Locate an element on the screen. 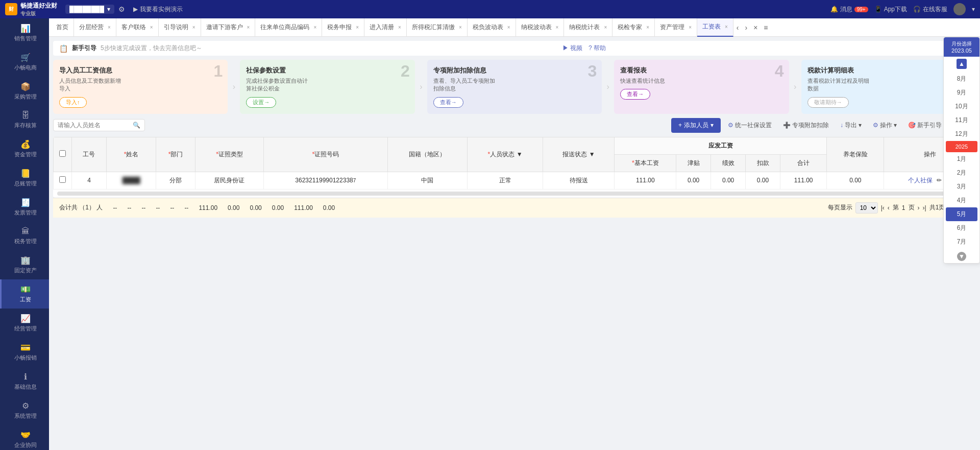 The image size is (980, 450). search-icon: 🔍 is located at coordinates (137, 125).